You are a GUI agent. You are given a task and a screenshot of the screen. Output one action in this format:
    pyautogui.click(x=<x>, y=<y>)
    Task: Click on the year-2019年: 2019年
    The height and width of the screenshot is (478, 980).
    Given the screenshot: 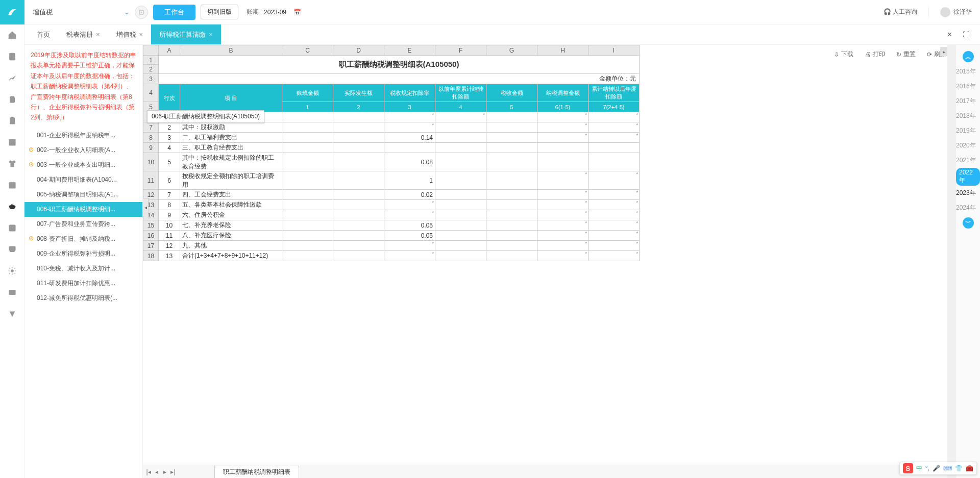 What is the action you would take?
    pyautogui.click(x=968, y=131)
    